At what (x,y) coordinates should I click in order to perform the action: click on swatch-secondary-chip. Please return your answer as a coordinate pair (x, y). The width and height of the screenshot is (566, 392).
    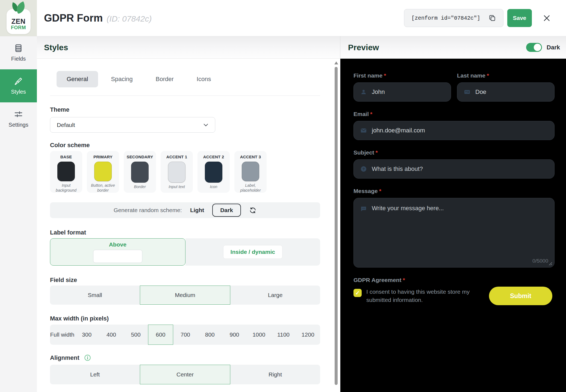
    Looking at the image, I should click on (140, 172).